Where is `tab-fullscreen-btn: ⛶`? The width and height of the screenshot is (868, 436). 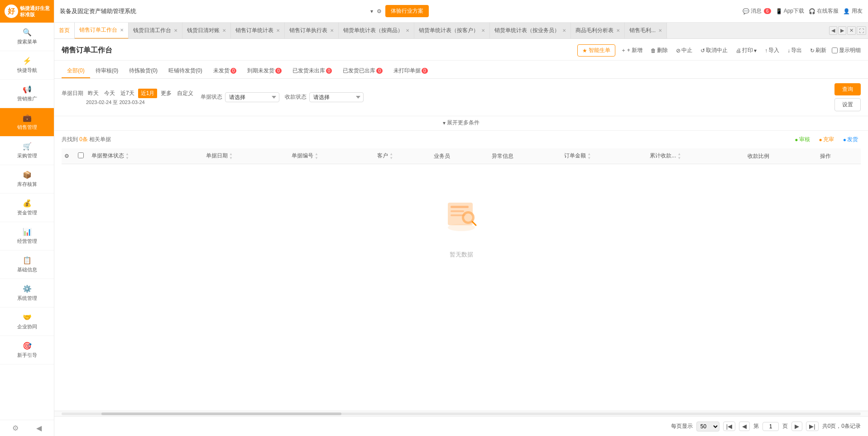 tab-fullscreen-btn: ⛶ is located at coordinates (861, 31).